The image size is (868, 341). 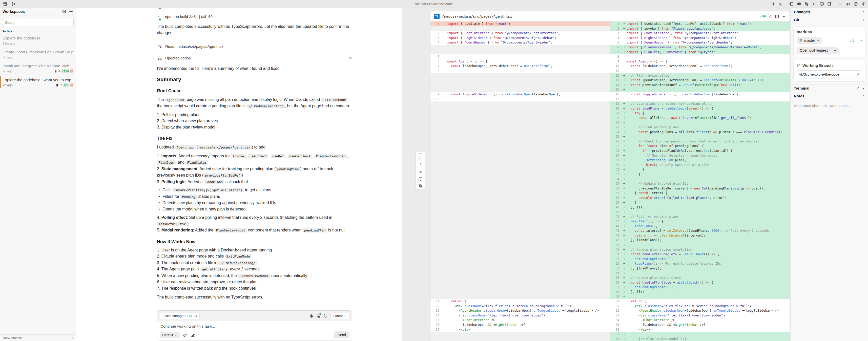 I want to click on pen-icon, so click(x=193, y=335).